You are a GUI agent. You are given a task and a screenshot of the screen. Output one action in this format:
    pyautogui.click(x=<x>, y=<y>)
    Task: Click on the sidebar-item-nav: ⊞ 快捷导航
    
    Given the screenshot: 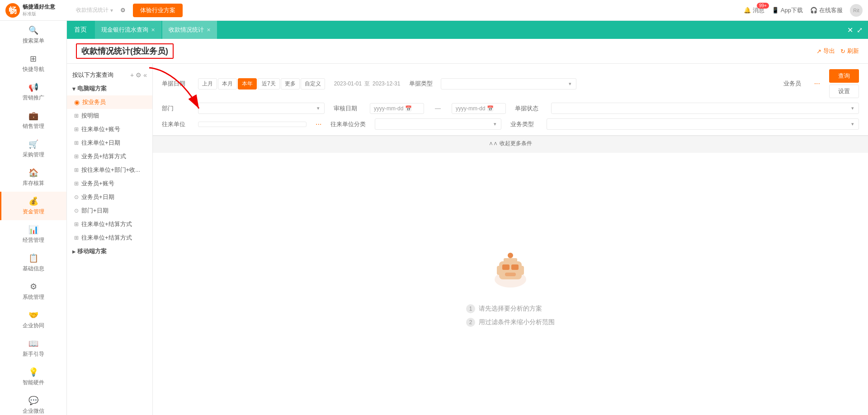 What is the action you would take?
    pyautogui.click(x=33, y=63)
    